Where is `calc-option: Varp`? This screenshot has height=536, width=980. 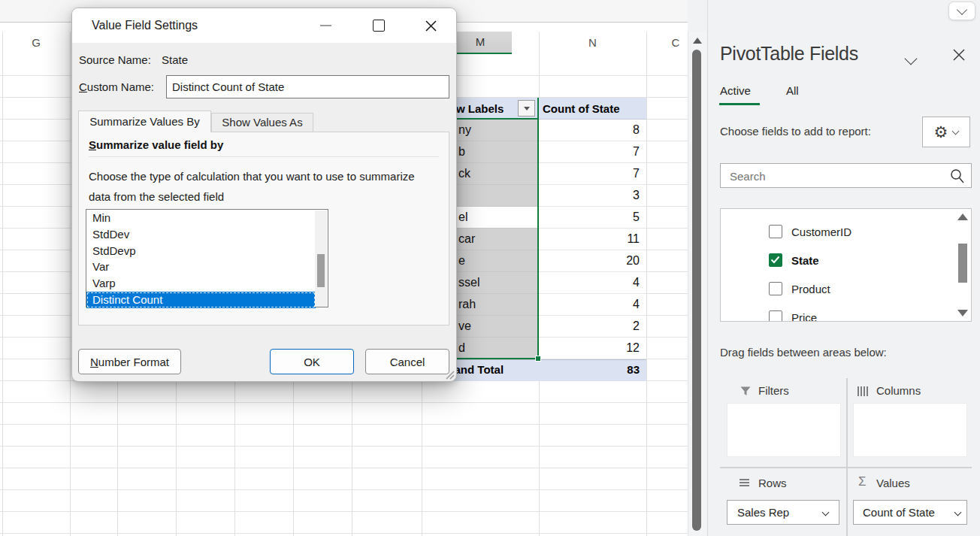
calc-option: Varp is located at coordinates (207, 283).